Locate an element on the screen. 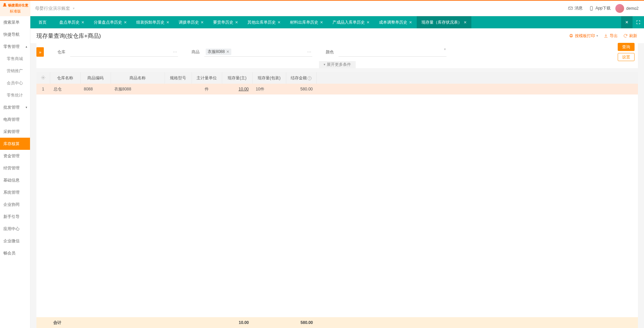  col-warehouse: 仓库名称 is located at coordinates (65, 78).